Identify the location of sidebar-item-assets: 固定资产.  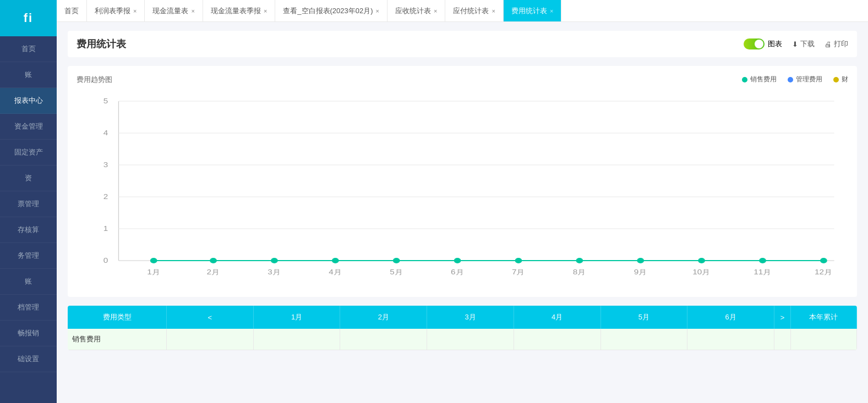
(29, 153).